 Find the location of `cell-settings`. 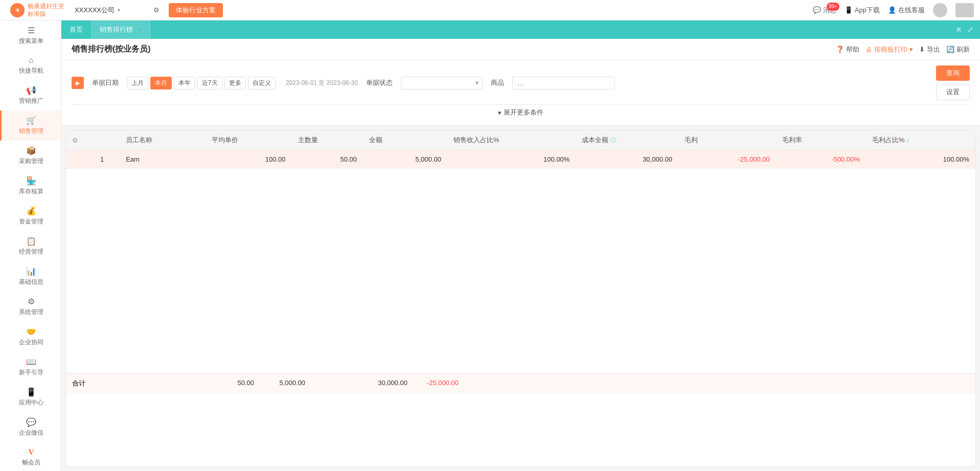

cell-settings is located at coordinates (75, 160).